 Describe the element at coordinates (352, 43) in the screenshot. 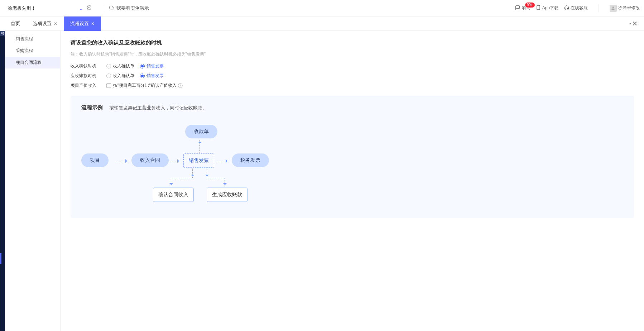

I see `page-title: 请设置您的收入确认及应收账款的时机` at that location.